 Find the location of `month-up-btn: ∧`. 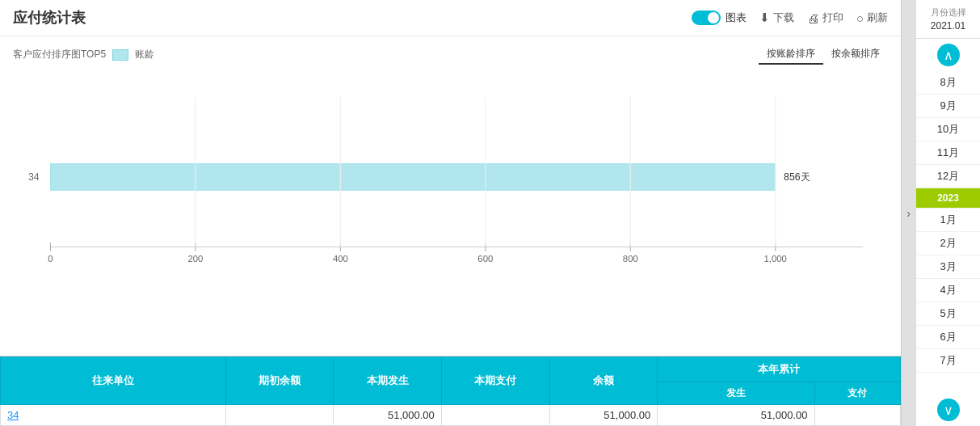

month-up-btn: ∧ is located at coordinates (948, 55).